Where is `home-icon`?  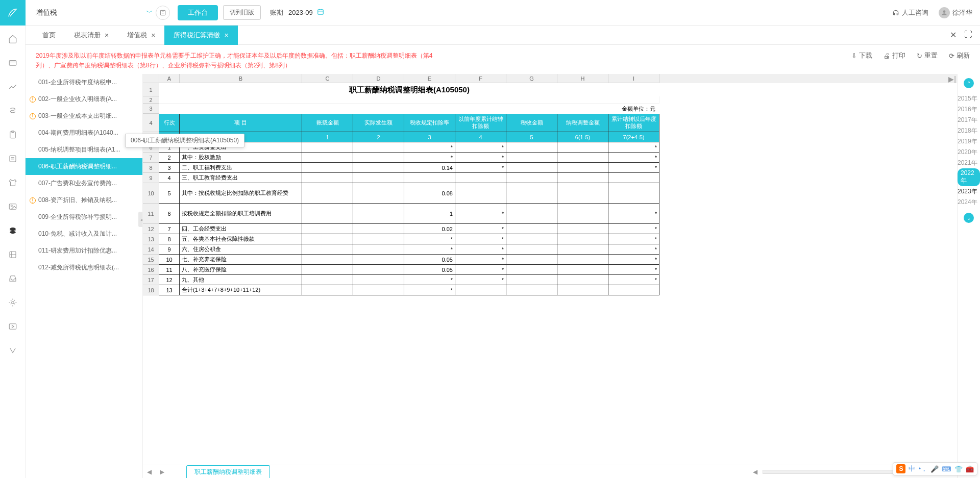 home-icon is located at coordinates (13, 39).